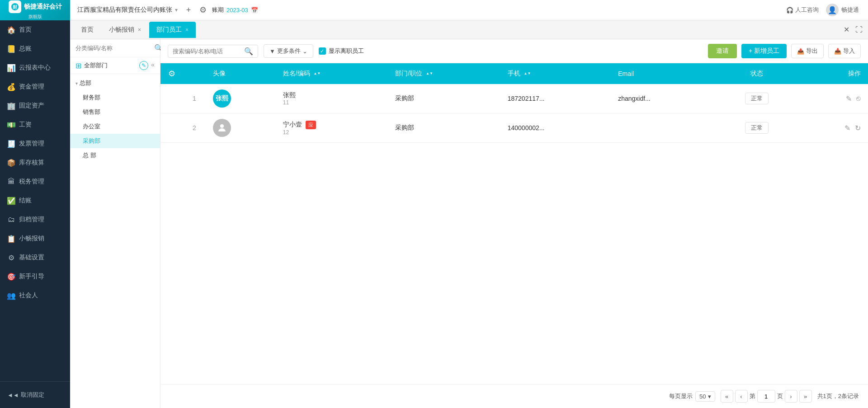 The image size is (868, 408). What do you see at coordinates (835, 98) in the screenshot?
I see `row1-actions: ✎ ⎋` at bounding box center [835, 98].